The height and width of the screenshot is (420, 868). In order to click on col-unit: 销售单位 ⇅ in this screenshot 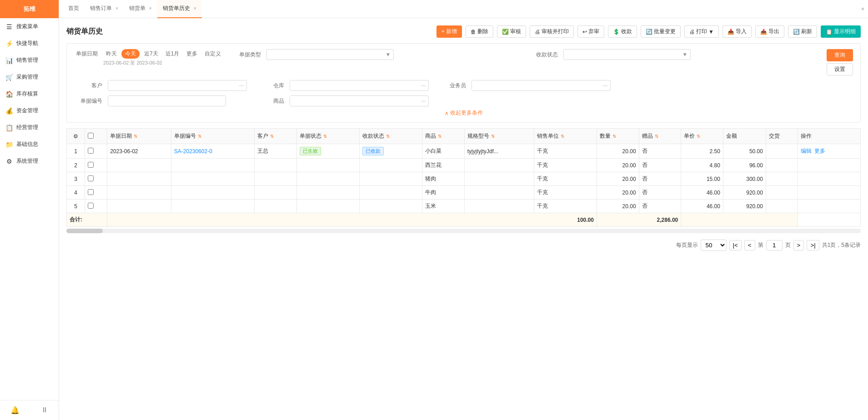, I will do `click(565, 136)`.